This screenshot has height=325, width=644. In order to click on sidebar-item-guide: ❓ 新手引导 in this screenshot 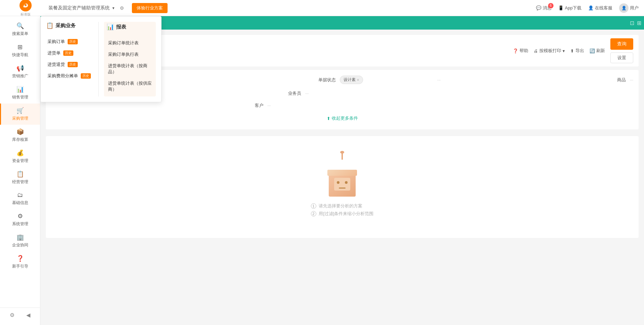, I will do `click(20, 262)`.